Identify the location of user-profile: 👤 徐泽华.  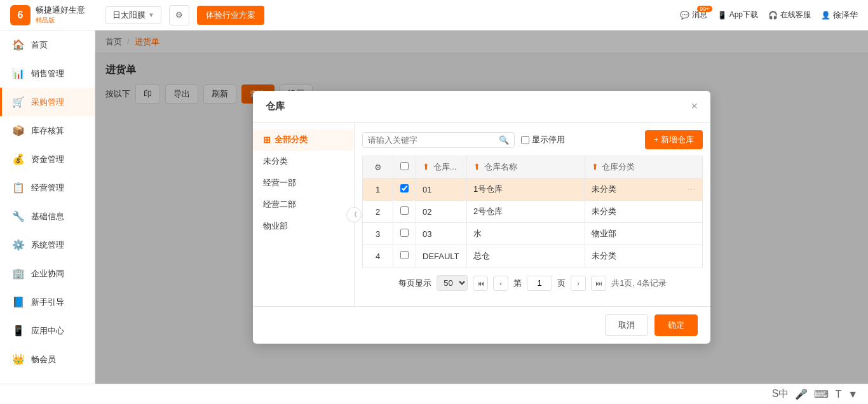
(839, 15).